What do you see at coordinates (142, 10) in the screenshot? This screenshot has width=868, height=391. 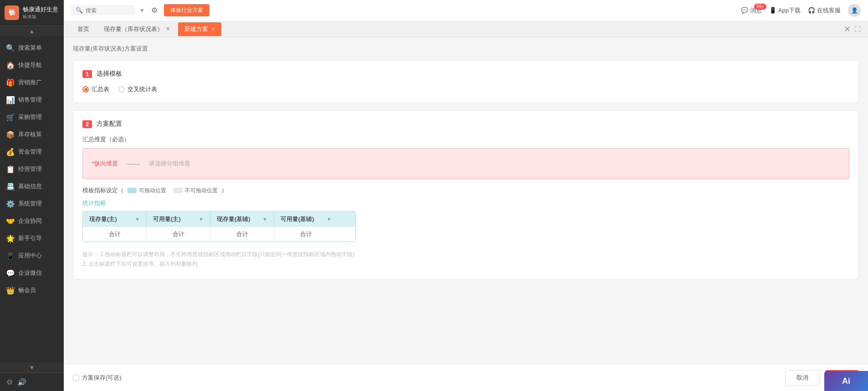 I see `topbar-chevron-icon: ▼` at bounding box center [142, 10].